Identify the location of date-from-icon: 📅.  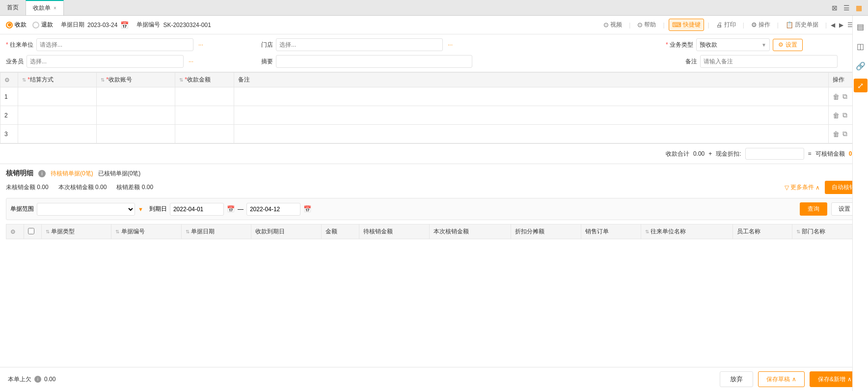
(231, 209).